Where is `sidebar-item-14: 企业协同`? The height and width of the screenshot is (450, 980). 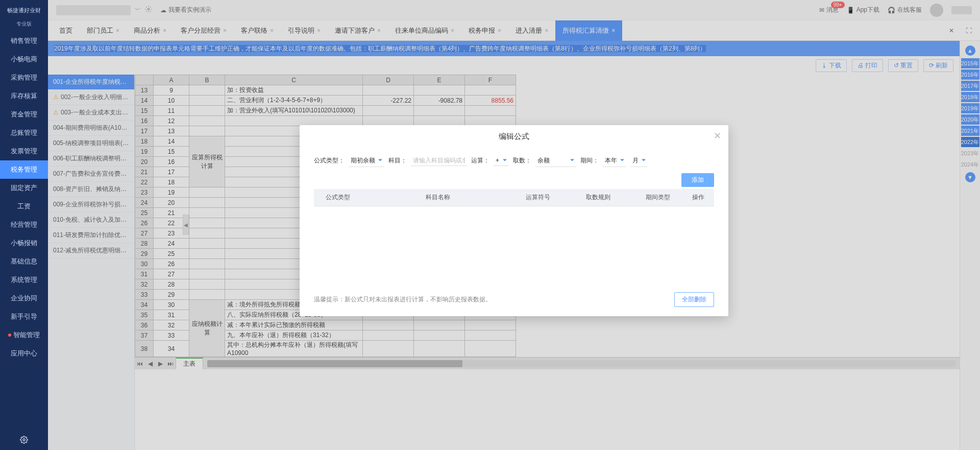 sidebar-item-14: 企业协同 is located at coordinates (24, 298).